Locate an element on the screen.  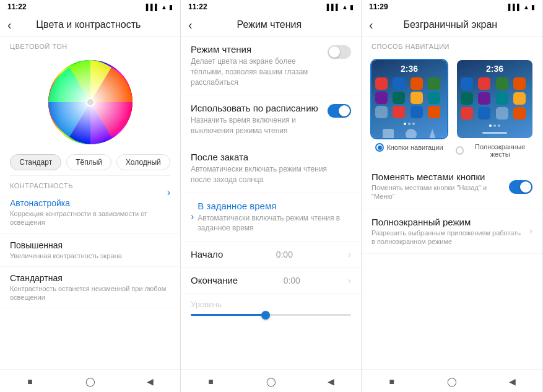
reading-mode-desc: Делает цвета на экране более тёплыми, по… is located at coordinates (255, 72).